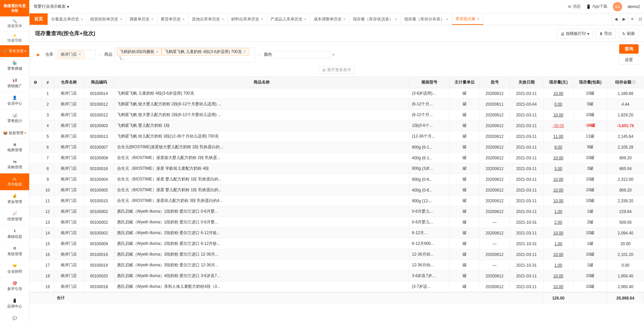 This screenshot has width=644, height=322. Describe the element at coordinates (302, 55) in the screenshot. I see `color-input` at that location.